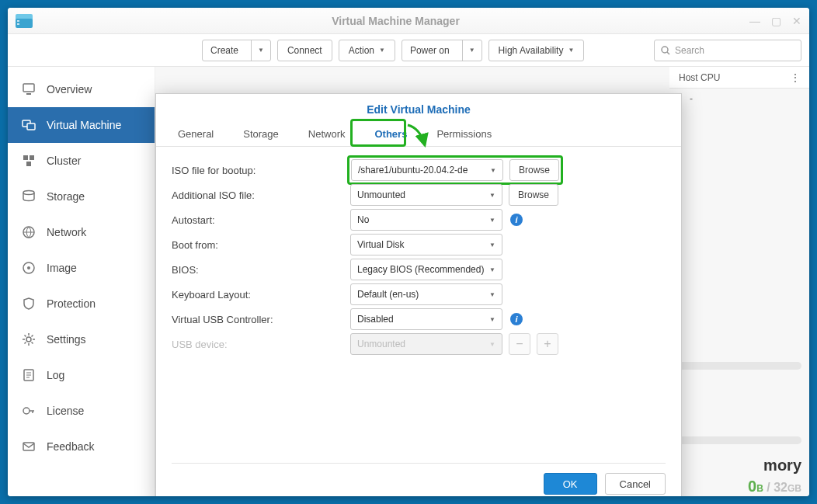  I want to click on bios-label: BIOS:, so click(261, 270).